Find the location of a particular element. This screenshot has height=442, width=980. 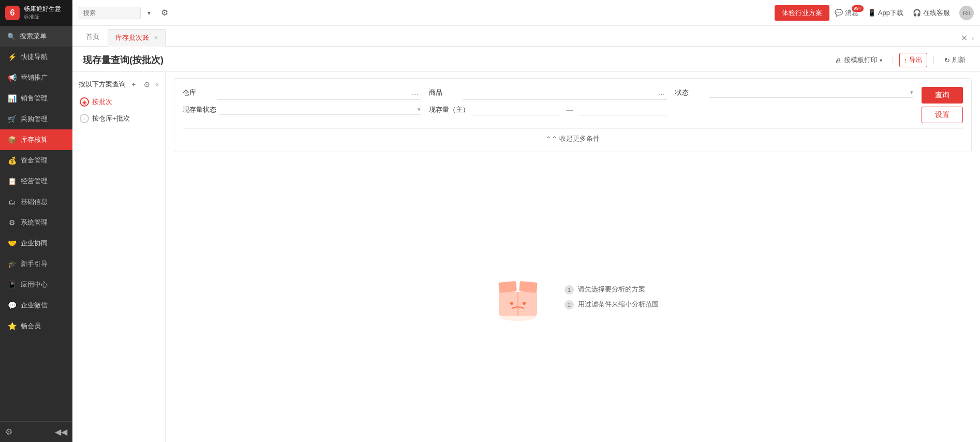

warehouse-dots-btn: ... is located at coordinates (415, 92).